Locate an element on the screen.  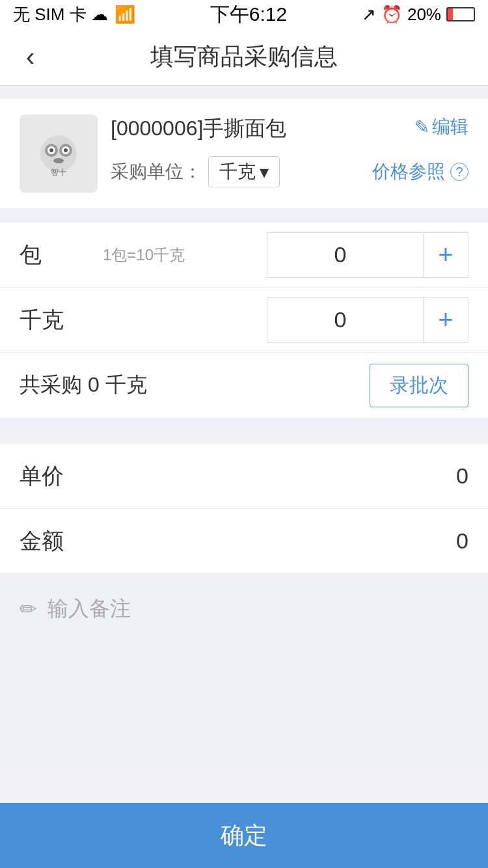
unit-select: 千克 ▾ is located at coordinates (244, 172).